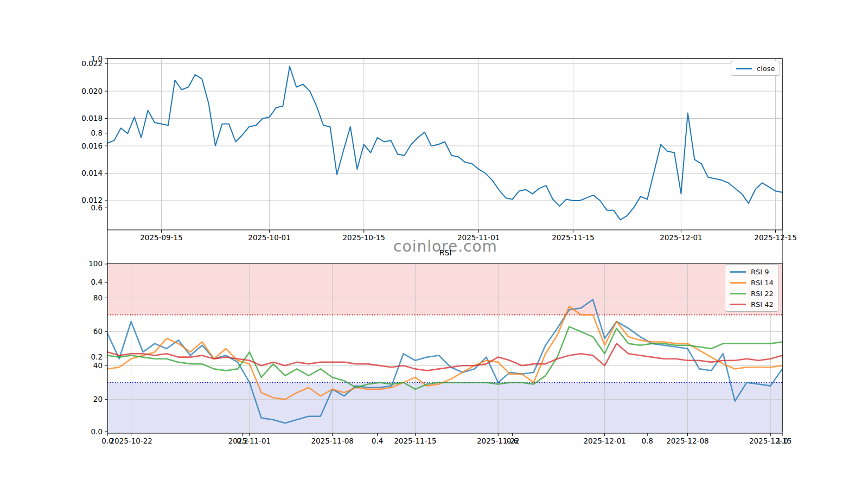 Image resolution: width=868 pixels, height=488 pixels. What do you see at coordinates (762, 283) in the screenshot?
I see `legend-label: RSI 14` at bounding box center [762, 283].